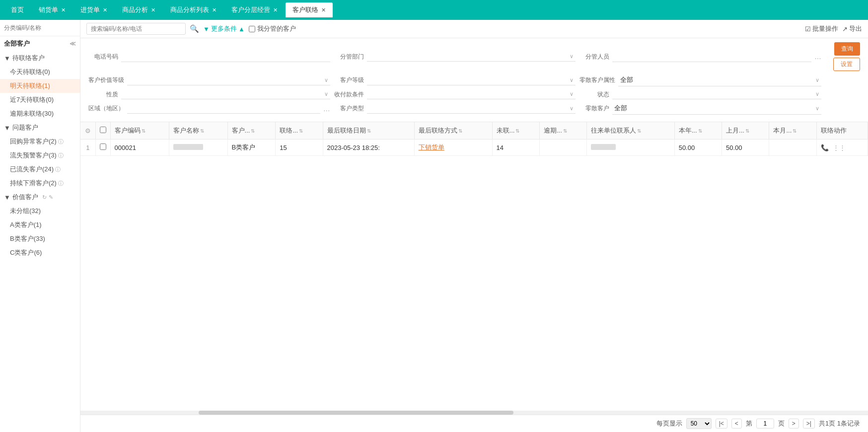 The width and height of the screenshot is (868, 432). What do you see at coordinates (40, 253) in the screenshot?
I see `sidebar-item-c-class: C类客户(6)` at bounding box center [40, 253].